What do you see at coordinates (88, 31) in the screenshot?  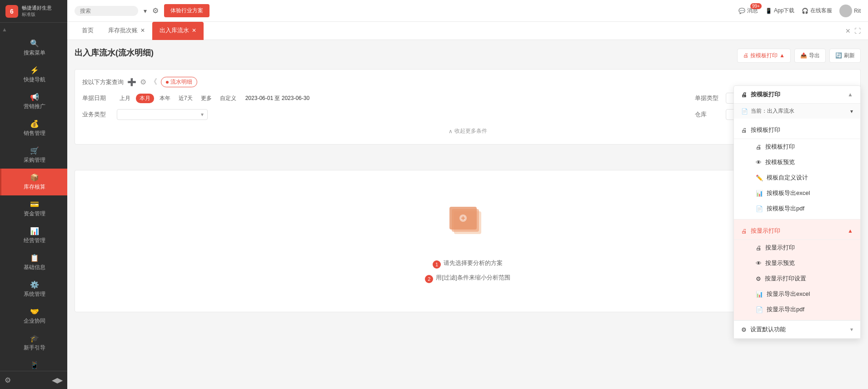 I see `tab-home: 首页` at bounding box center [88, 31].